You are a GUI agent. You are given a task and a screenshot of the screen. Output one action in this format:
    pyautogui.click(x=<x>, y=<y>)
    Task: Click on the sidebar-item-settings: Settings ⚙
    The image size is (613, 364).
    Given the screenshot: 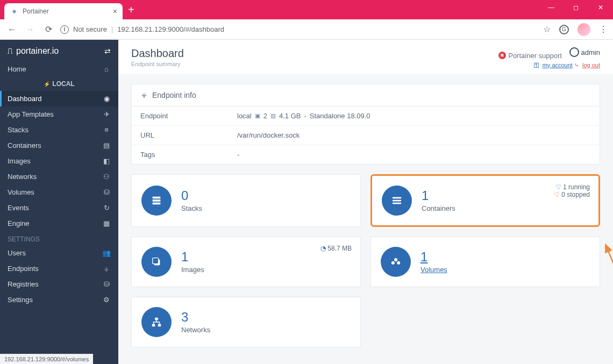 What is the action you would take?
    pyautogui.click(x=59, y=300)
    